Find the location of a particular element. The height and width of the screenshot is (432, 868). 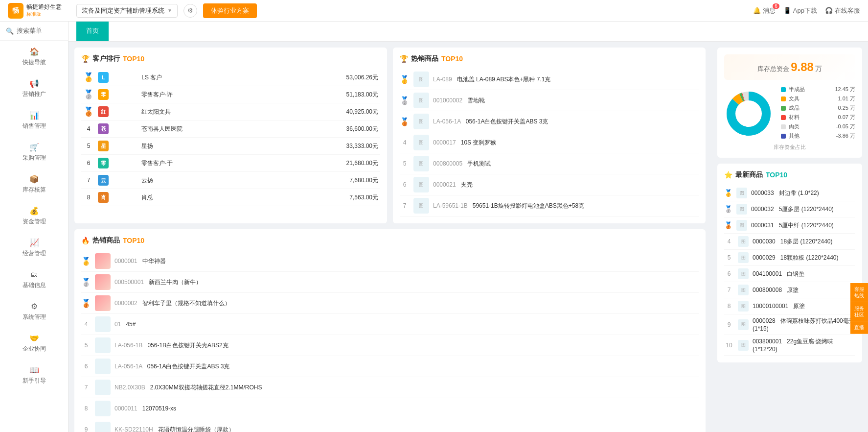

sidebar-icon-5: 💰 is located at coordinates (34, 211).